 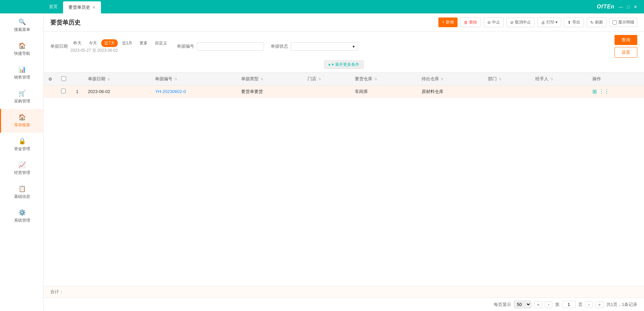 I want to click on sidebar-item-search-menu: 🔍 搜索菜单, so click(x=21, y=26).